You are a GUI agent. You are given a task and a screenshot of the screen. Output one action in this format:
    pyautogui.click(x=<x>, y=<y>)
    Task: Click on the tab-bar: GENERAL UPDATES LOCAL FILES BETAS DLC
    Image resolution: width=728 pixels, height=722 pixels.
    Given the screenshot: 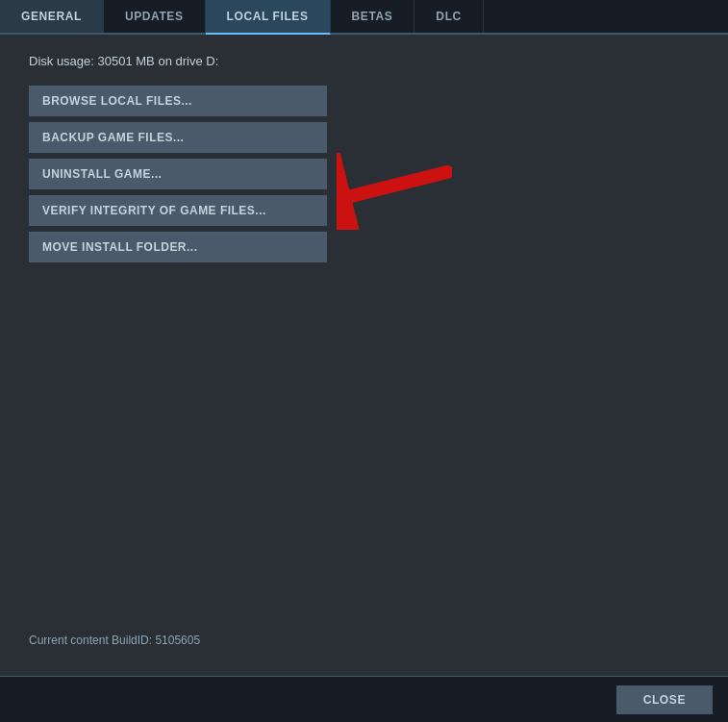 What is the action you would take?
    pyautogui.click(x=364, y=17)
    